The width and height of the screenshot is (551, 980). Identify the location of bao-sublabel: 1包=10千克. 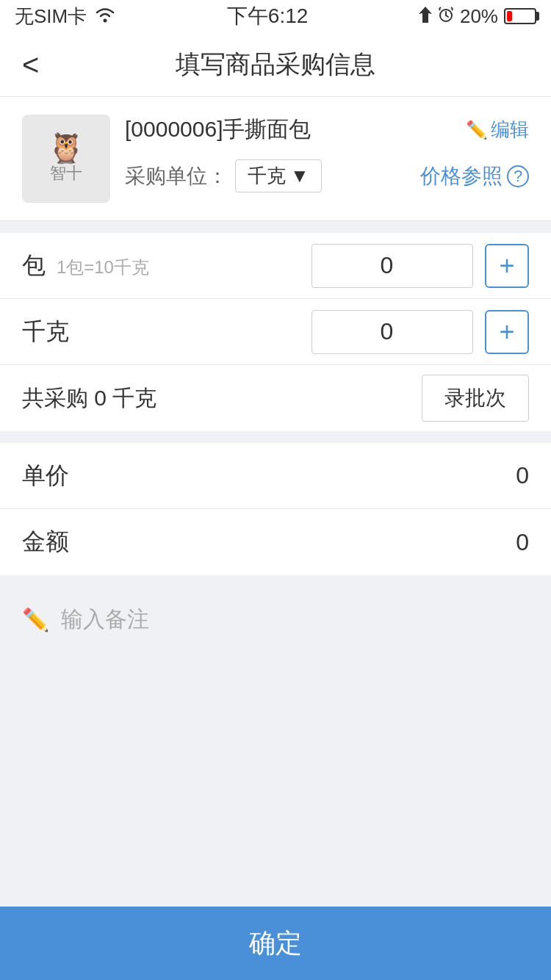
(103, 267).